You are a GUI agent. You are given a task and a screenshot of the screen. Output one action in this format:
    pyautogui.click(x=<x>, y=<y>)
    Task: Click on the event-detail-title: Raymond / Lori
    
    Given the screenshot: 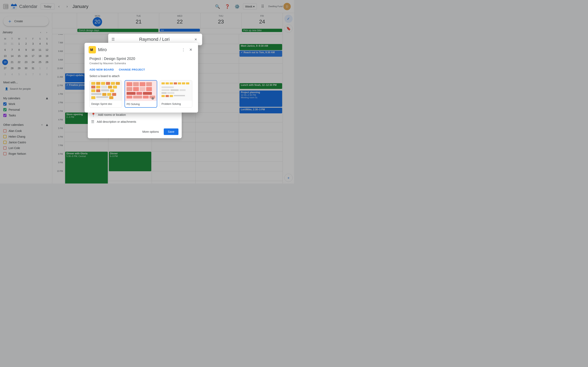 What is the action you would take?
    pyautogui.click(x=155, y=39)
    